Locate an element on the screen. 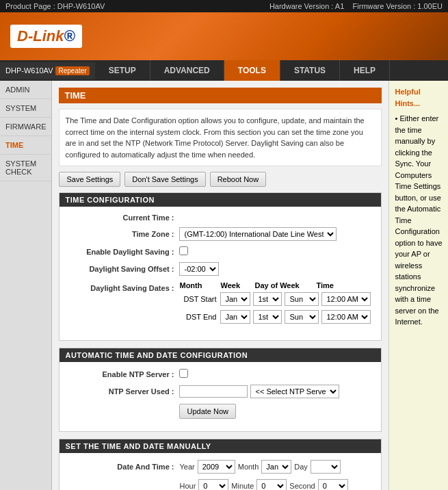 Image resolution: width=448 pixels, height=490 pixels. update-now-button: Update Now is located at coordinates (208, 411).